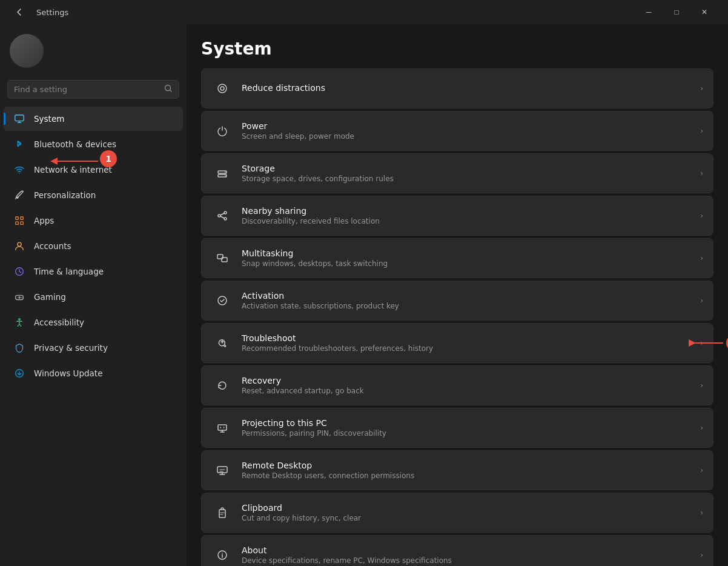 The width and height of the screenshot is (728, 566). I want to click on search-container, so click(93, 91).